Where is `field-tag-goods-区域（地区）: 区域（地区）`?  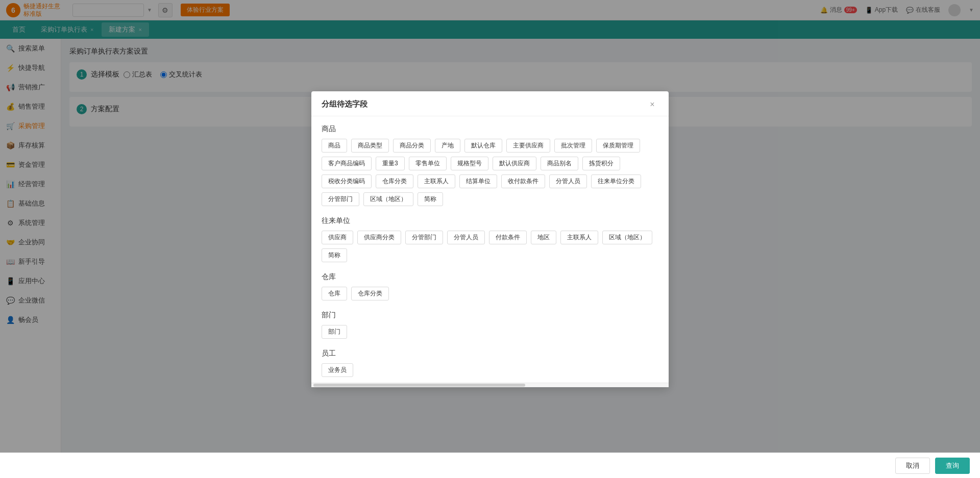 field-tag-goods-区域（地区）: 区域（地区） is located at coordinates (388, 199).